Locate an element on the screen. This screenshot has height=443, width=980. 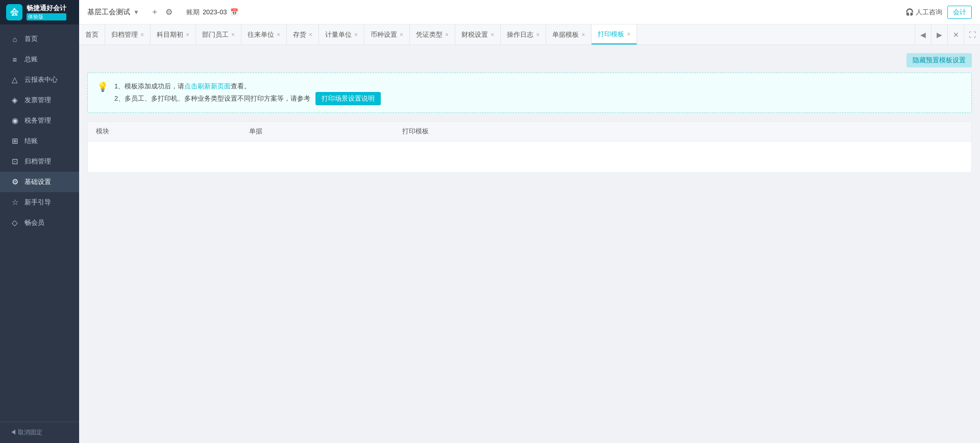
tab-label: 归档管理 is located at coordinates (125, 35).